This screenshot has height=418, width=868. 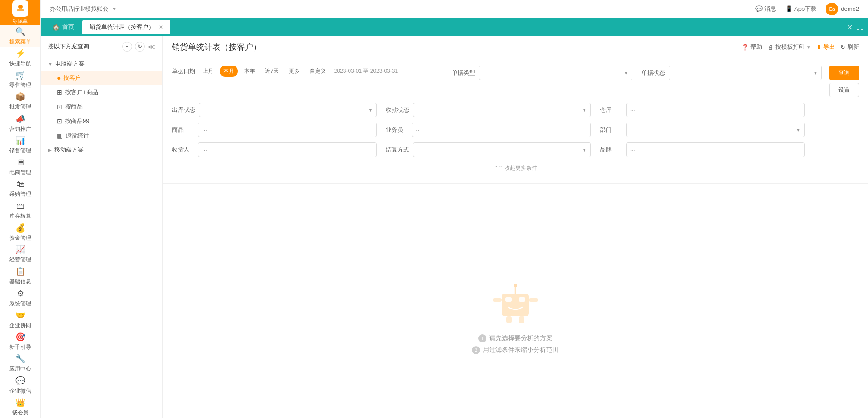 I want to click on query-button: 查询, so click(x=844, y=73).